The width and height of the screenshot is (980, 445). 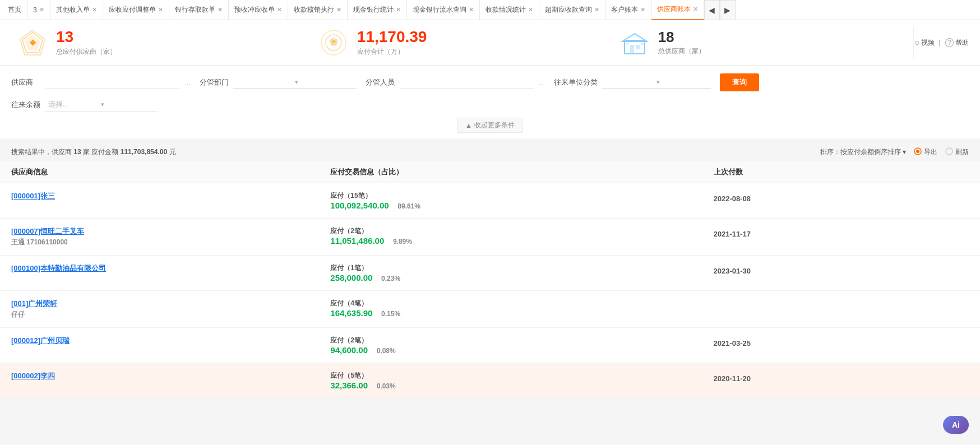 I want to click on supplier-name-link: [001]广州荣轩, so click(x=170, y=304).